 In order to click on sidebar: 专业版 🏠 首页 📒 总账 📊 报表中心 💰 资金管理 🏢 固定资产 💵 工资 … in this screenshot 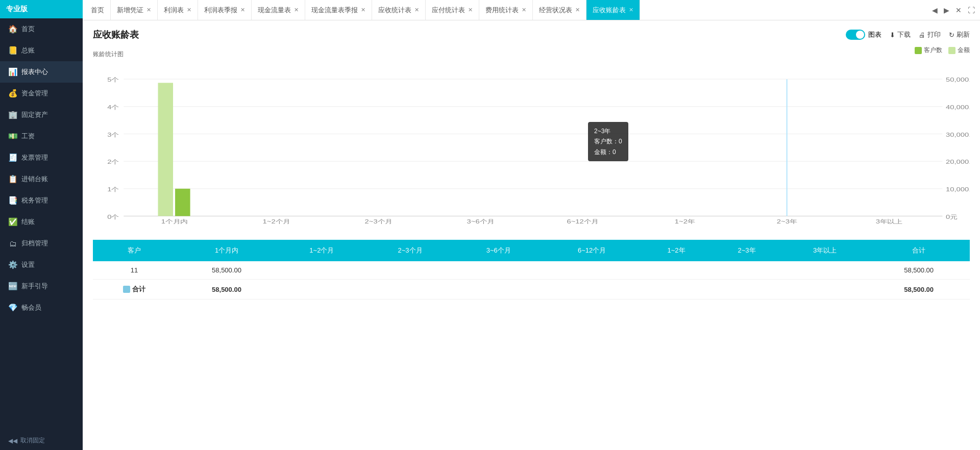, I will do `click(41, 225)`.